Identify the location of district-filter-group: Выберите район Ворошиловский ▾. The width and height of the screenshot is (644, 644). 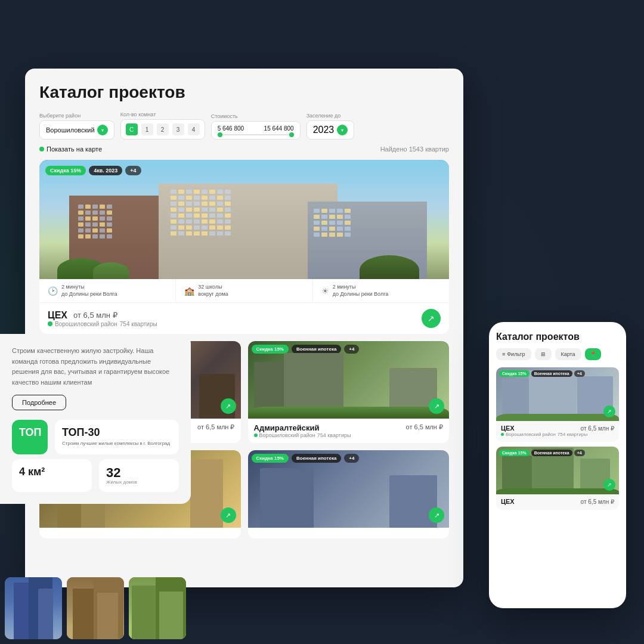
(77, 126).